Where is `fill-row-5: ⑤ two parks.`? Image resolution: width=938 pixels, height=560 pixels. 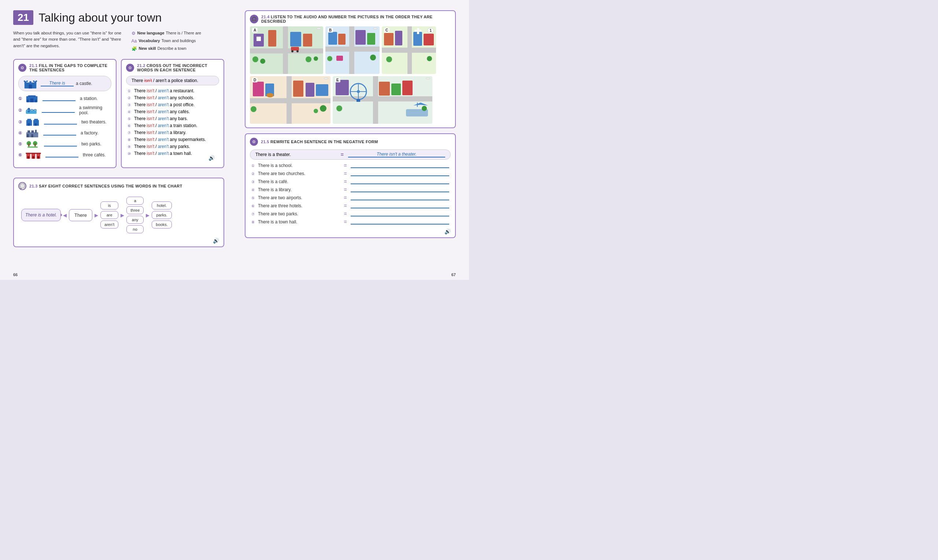 fill-row-5: ⑤ two parks. is located at coordinates (65, 144).